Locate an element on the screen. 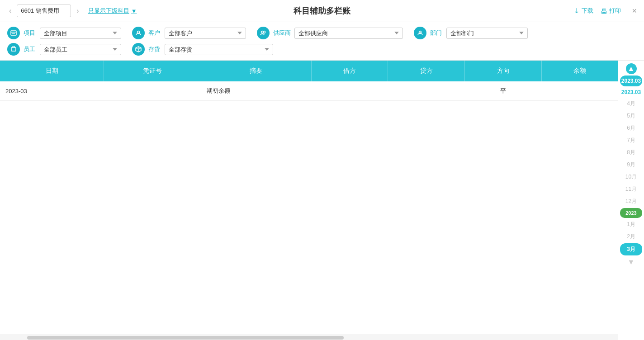  cell-direction: 平 is located at coordinates (503, 91).